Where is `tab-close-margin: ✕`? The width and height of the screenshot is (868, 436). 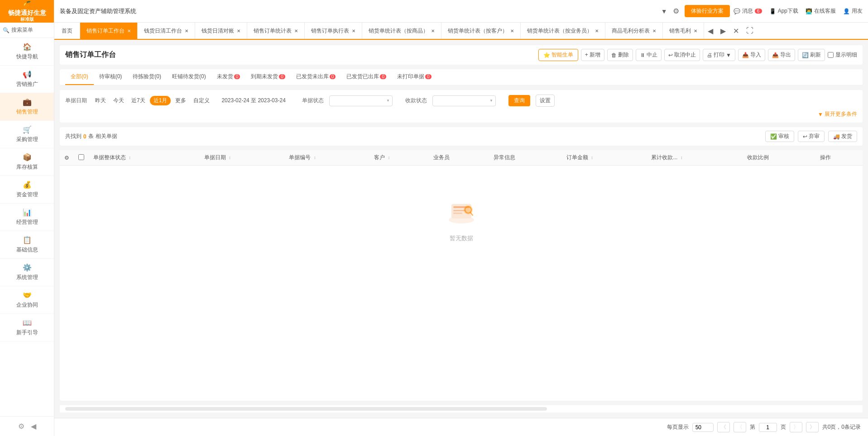 tab-close-margin: ✕ is located at coordinates (654, 31).